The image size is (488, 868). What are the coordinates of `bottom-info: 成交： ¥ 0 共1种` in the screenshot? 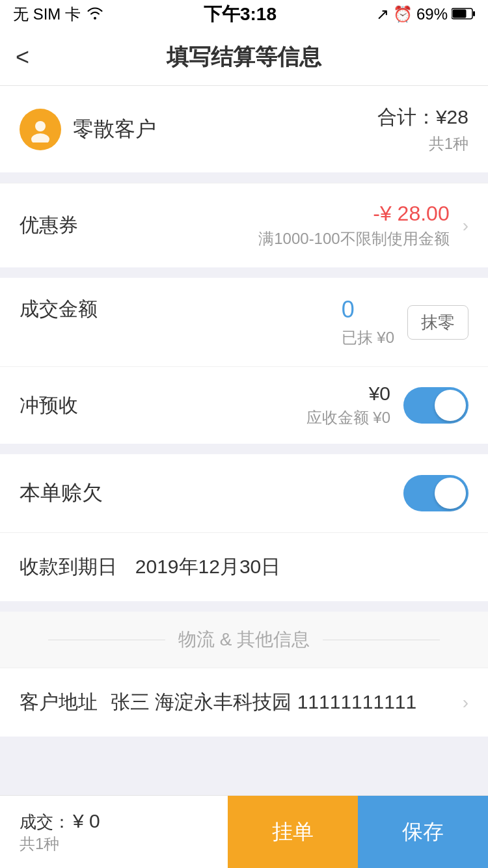 It's located at (114, 832).